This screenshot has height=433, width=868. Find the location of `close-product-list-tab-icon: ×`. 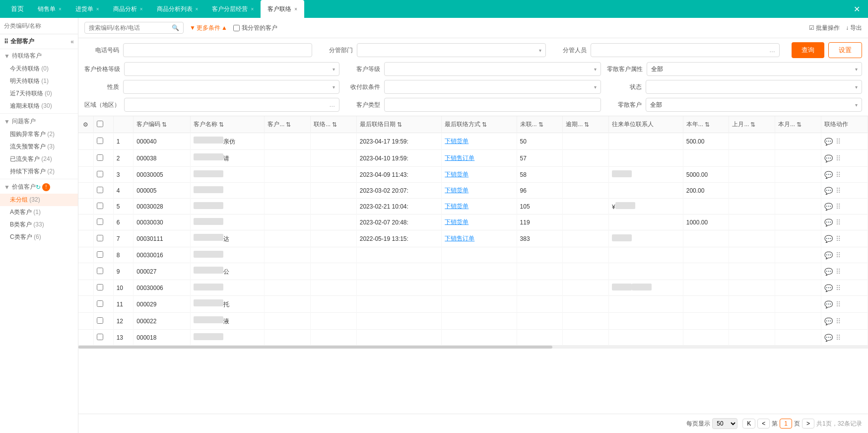

close-product-list-tab-icon: × is located at coordinates (197, 9).